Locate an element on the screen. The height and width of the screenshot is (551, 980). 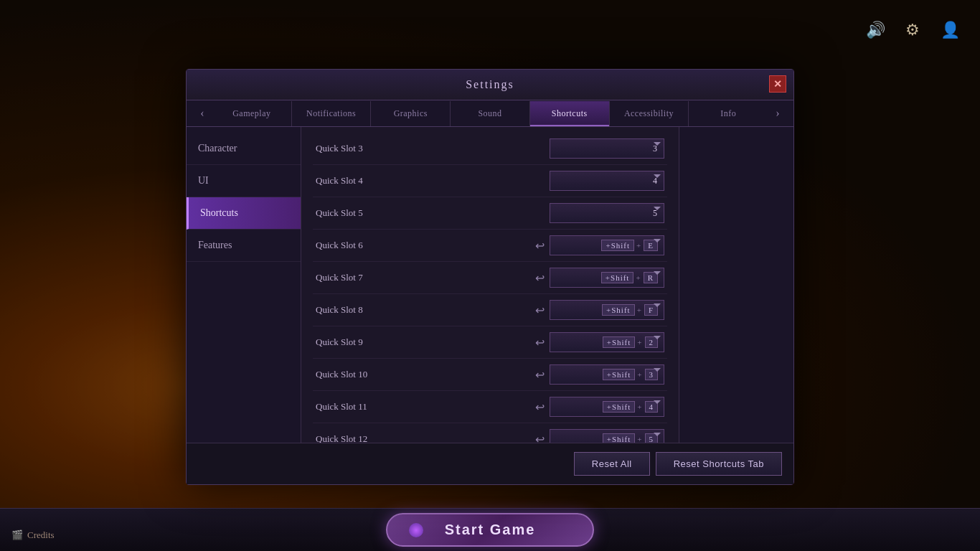
plus-qs7: + is located at coordinates (639, 278).